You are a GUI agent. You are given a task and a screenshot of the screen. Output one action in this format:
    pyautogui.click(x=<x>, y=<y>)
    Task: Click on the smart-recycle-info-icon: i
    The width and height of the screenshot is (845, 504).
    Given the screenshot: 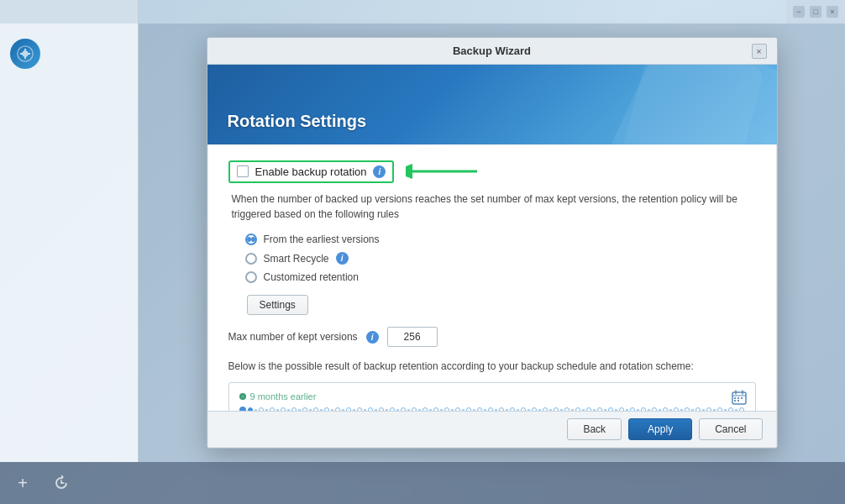 What is the action you would take?
    pyautogui.click(x=343, y=259)
    